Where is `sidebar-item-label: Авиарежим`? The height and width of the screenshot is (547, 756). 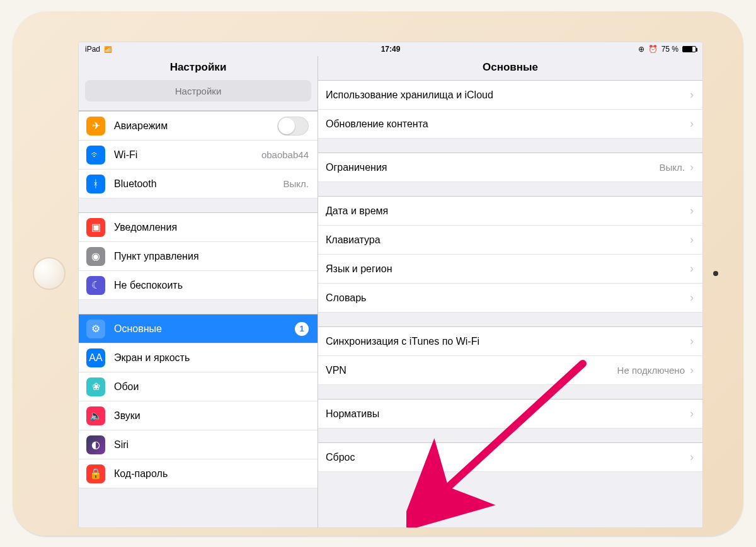
sidebar-item-label: Авиарежим is located at coordinates (195, 126).